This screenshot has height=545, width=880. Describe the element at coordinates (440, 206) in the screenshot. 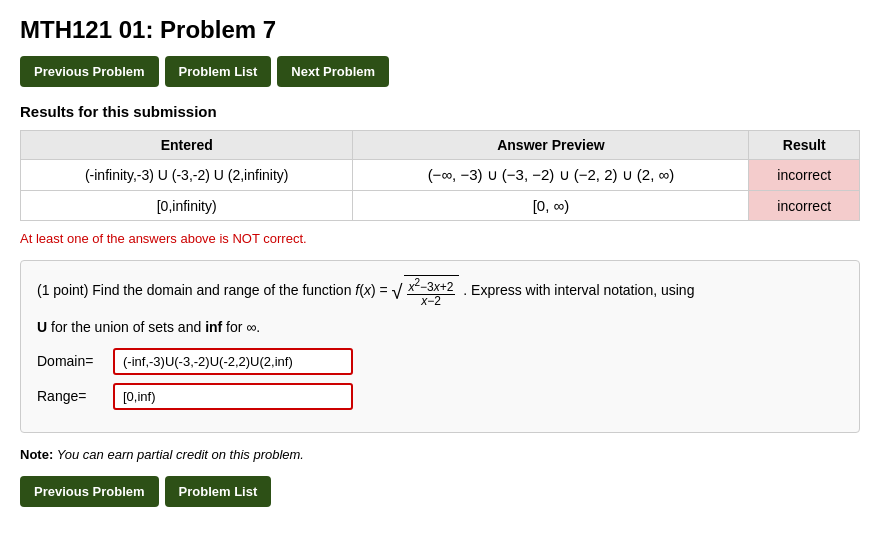

I see `table-row: [0,infinity) [0, ∞) incorrect` at that location.